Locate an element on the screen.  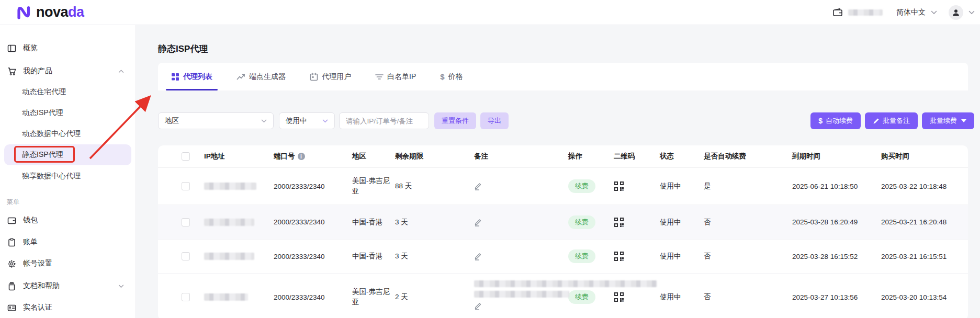
cell-region: 美国-弗吉尼亚 is located at coordinates (374, 297).